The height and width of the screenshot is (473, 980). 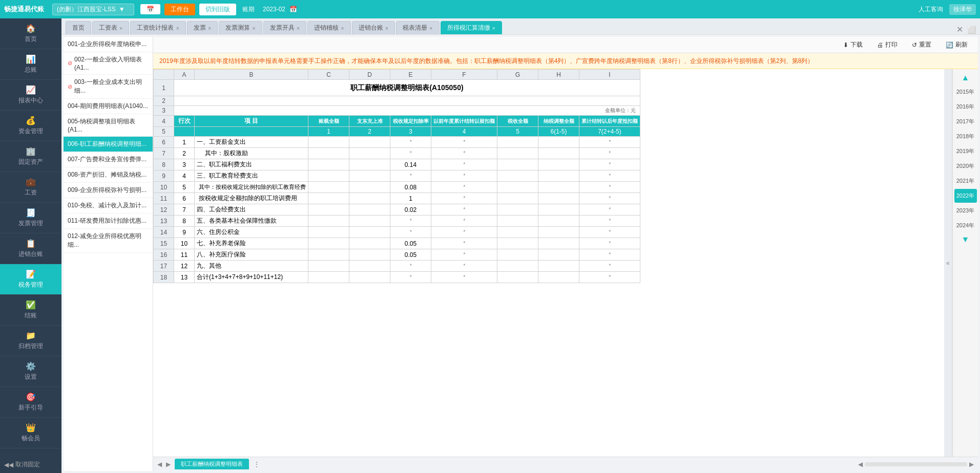 What do you see at coordinates (111, 28) in the screenshot?
I see `tab-payroll: 工资表×` at bounding box center [111, 28].